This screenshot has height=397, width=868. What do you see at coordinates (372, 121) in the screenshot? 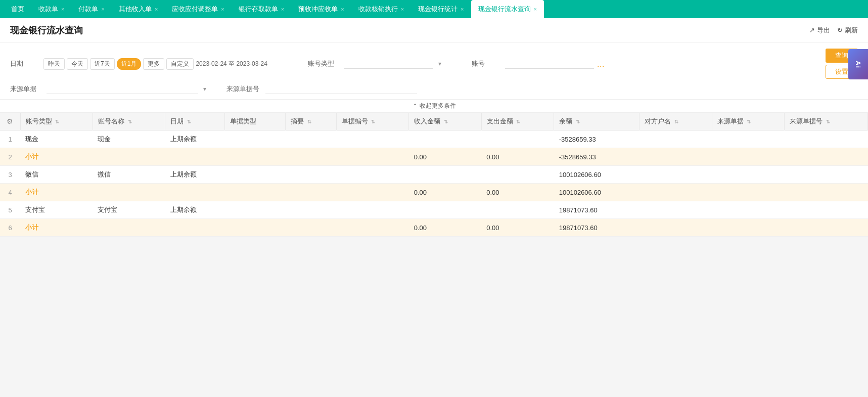
I see `th-doc-no: 单据编号 ⇅` at bounding box center [372, 121].